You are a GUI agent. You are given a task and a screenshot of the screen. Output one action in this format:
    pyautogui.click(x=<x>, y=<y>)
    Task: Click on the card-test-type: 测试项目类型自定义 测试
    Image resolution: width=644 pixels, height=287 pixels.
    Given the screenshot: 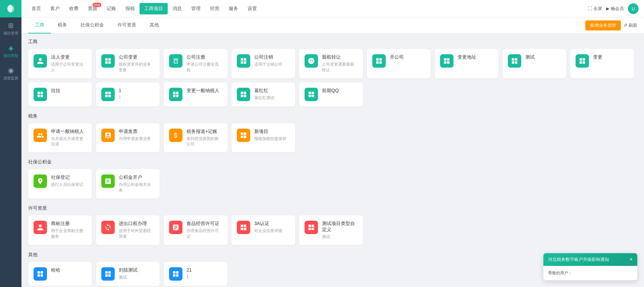 What is the action you would take?
    pyautogui.click(x=331, y=230)
    